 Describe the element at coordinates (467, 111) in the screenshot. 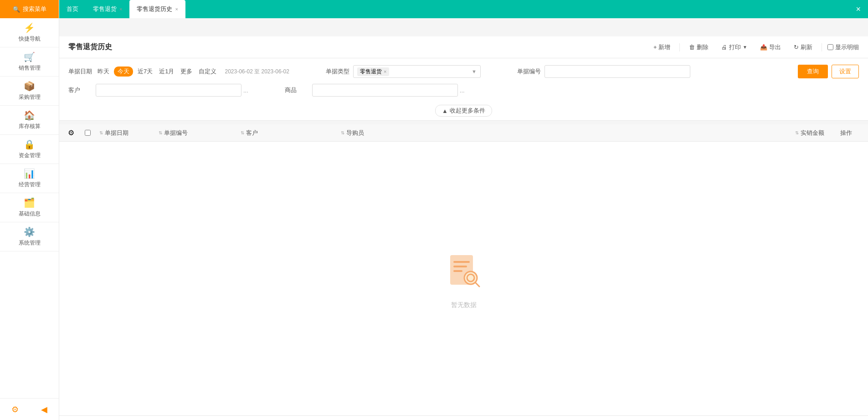

I see `collapse-label: 收起更多条件` at that location.